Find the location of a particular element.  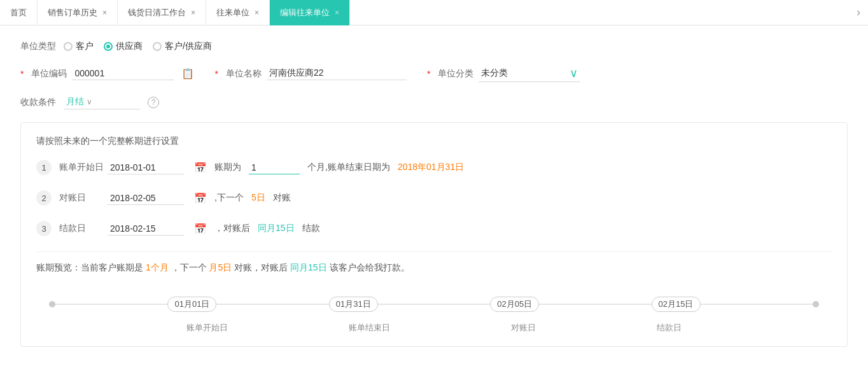

unit-code-input is located at coordinates (123, 74).